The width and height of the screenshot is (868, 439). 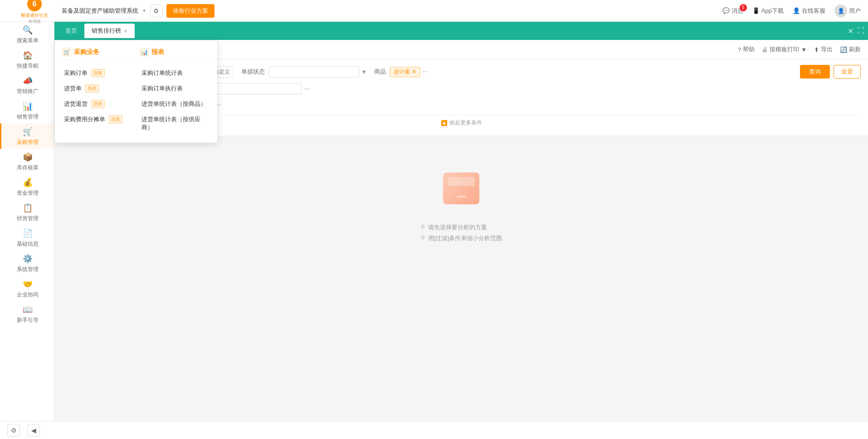 What do you see at coordinates (848, 11) in the screenshot?
I see `user-button: 👤 用户` at bounding box center [848, 11].